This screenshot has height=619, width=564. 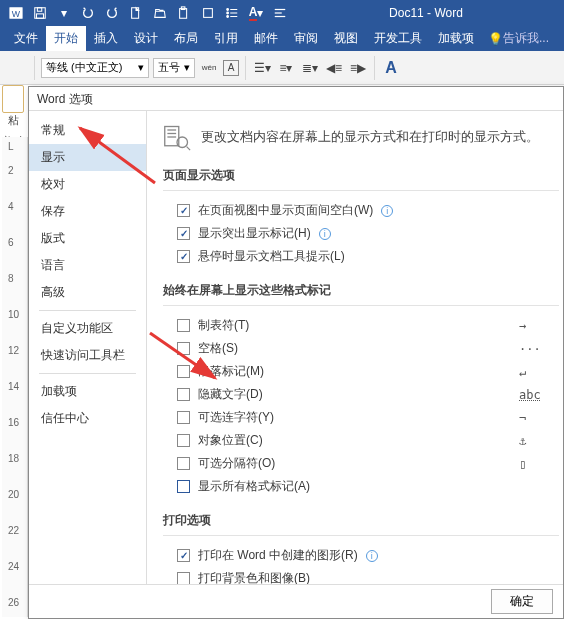 I want to click on opt-anchor-label: 对象位置(C), so click(x=230, y=440).